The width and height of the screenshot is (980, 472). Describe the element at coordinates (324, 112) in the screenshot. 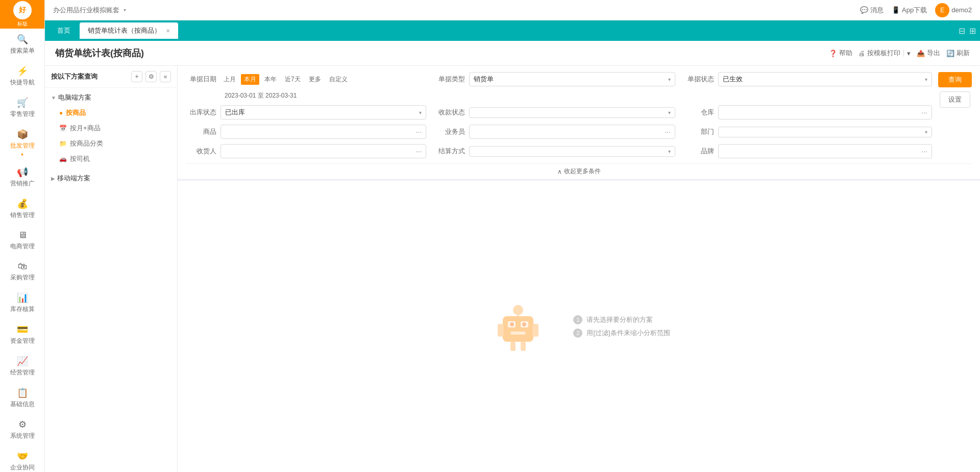

I see `out-status-select: 已出库 ▾` at that location.